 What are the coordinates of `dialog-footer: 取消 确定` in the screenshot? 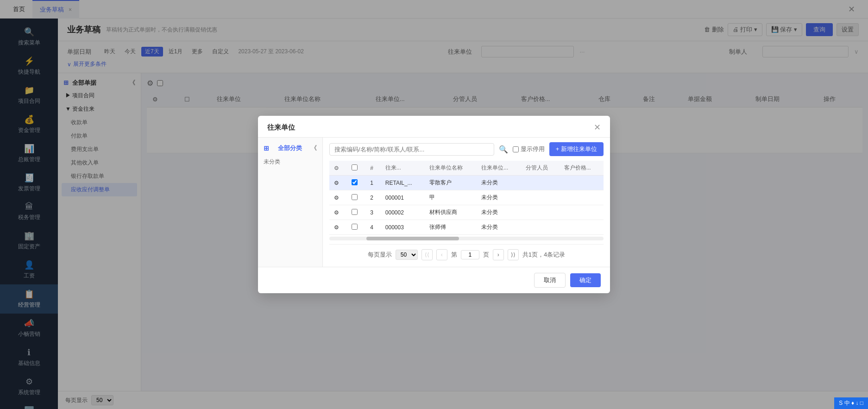 It's located at (434, 280).